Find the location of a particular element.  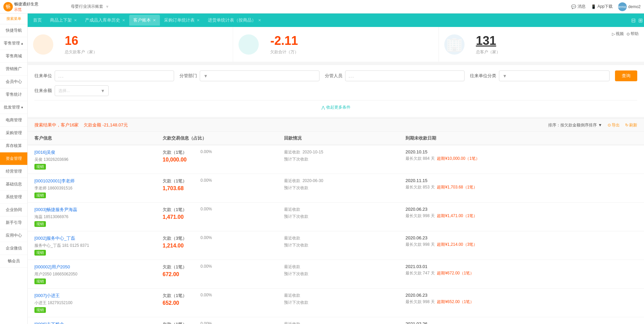

customer-name-1: [0001020001]李老师 is located at coordinates (99, 181).